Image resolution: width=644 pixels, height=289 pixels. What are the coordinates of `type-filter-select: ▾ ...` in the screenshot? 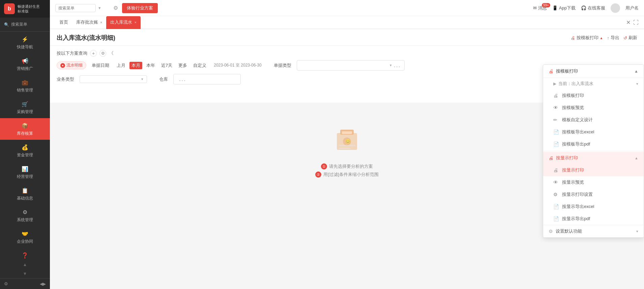 It's located at (351, 65).